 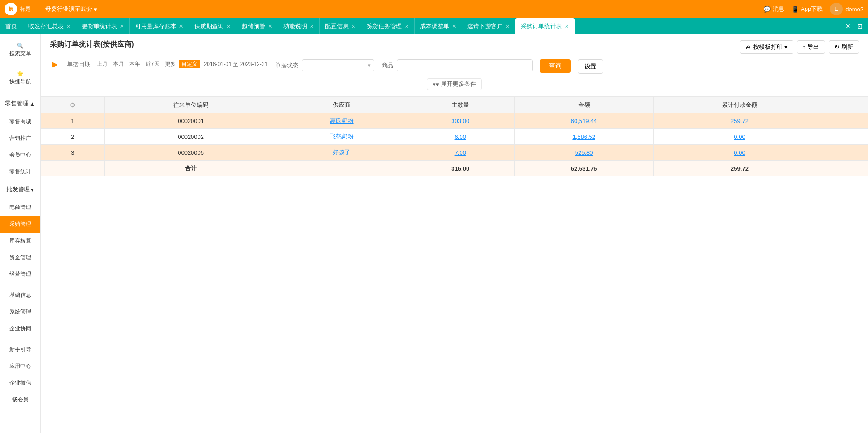 I want to click on date-this-year-btn: 本年, so click(x=135, y=64).